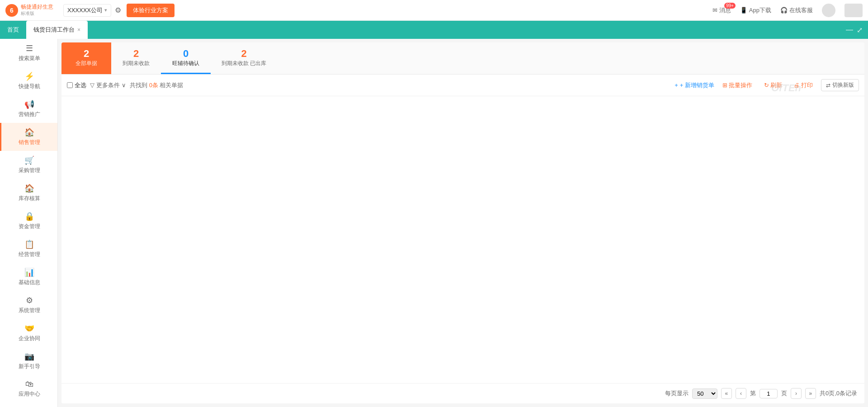  Describe the element at coordinates (840, 85) in the screenshot. I see `switch-new-version-button: ⇄ 切换新版` at that location.